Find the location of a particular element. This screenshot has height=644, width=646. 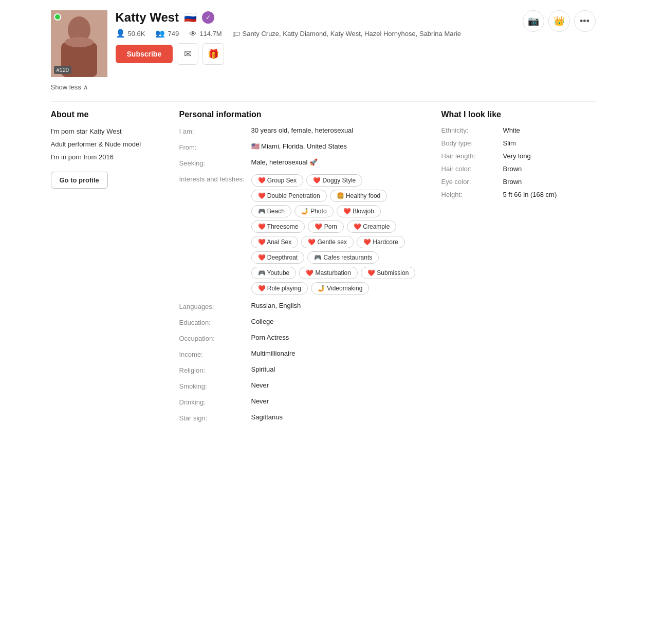

look-value: 5 ft 66 in (168 cm) is located at coordinates (530, 194).